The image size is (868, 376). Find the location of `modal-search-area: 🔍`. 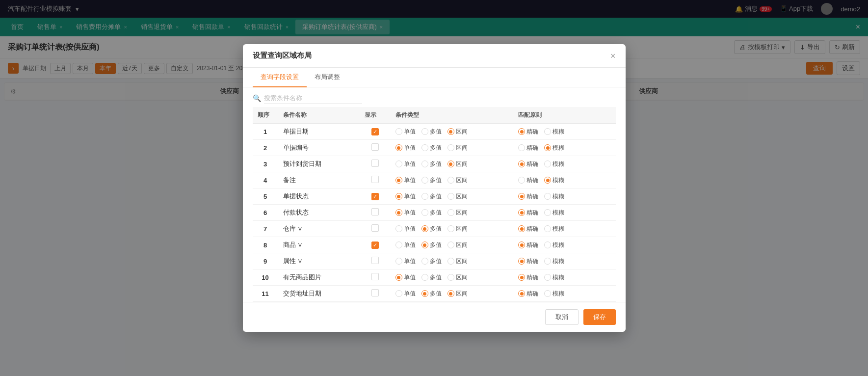

modal-search-area: 🔍 is located at coordinates (434, 96).